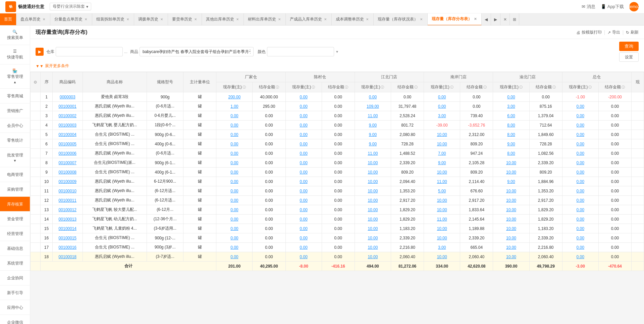 This screenshot has height=324, width=644. What do you see at coordinates (634, 7) in the screenshot?
I see `user-profile: demo2` at bounding box center [634, 7].